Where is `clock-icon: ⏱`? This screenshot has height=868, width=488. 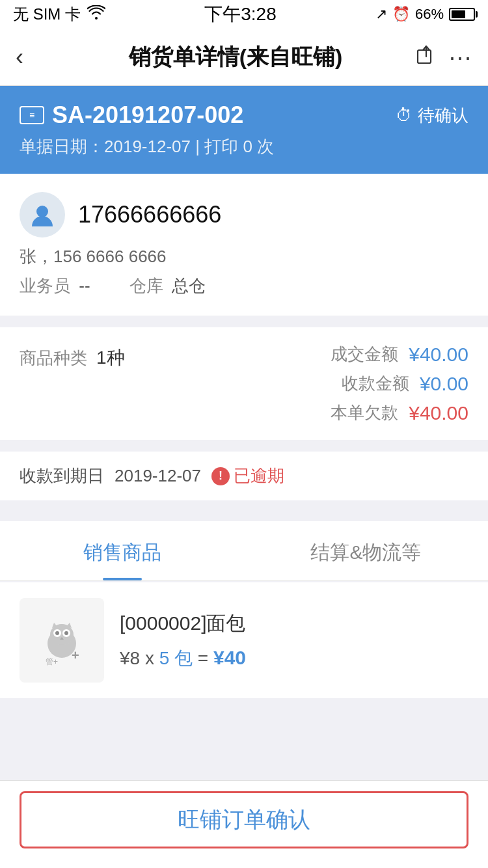
clock-icon: ⏱ is located at coordinates (404, 116).